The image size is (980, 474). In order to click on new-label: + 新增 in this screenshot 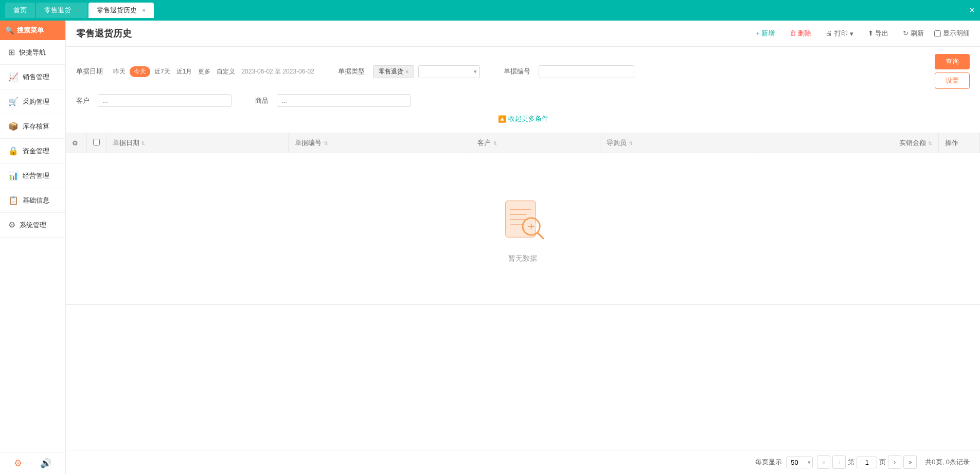, I will do `click(765, 33)`.